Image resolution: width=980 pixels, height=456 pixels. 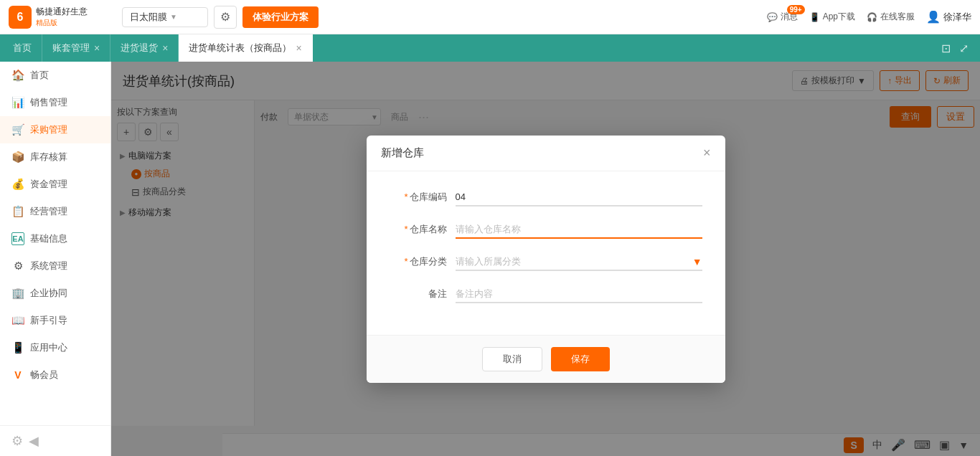 What do you see at coordinates (546, 153) in the screenshot?
I see `dialog-header: 新增仓库 ×` at bounding box center [546, 153].